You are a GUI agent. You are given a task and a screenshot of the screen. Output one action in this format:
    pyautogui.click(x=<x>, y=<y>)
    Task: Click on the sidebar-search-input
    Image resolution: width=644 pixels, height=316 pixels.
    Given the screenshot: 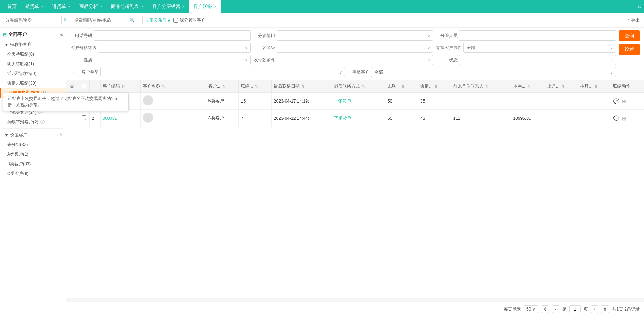 What is the action you would take?
    pyautogui.click(x=32, y=20)
    